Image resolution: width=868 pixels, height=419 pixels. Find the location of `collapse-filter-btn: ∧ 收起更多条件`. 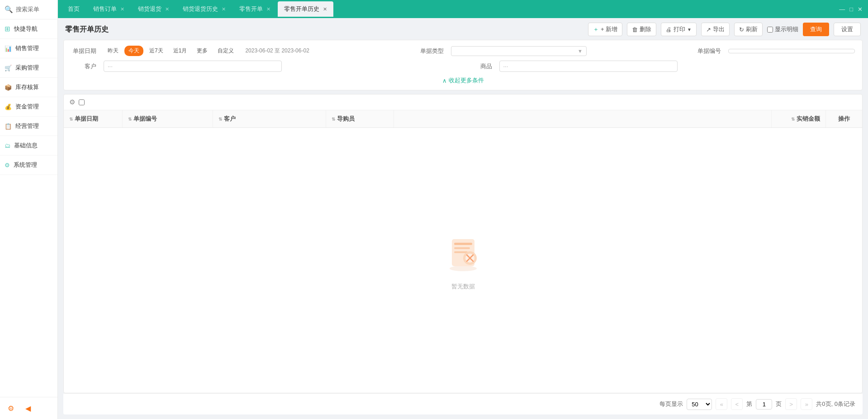

collapse-filter-btn: ∧ 收起更多条件 is located at coordinates (463, 80).